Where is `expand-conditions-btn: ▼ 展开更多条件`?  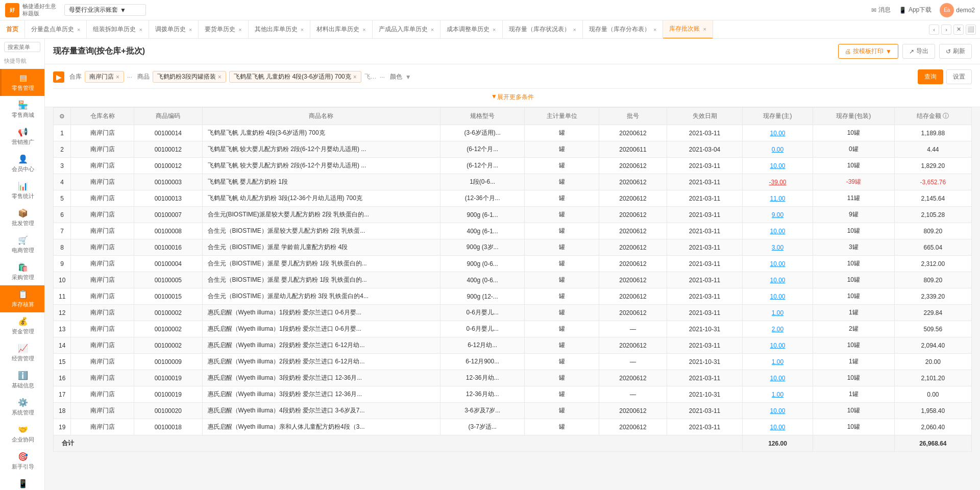 expand-conditions-btn: ▼ 展开更多条件 is located at coordinates (512, 95).